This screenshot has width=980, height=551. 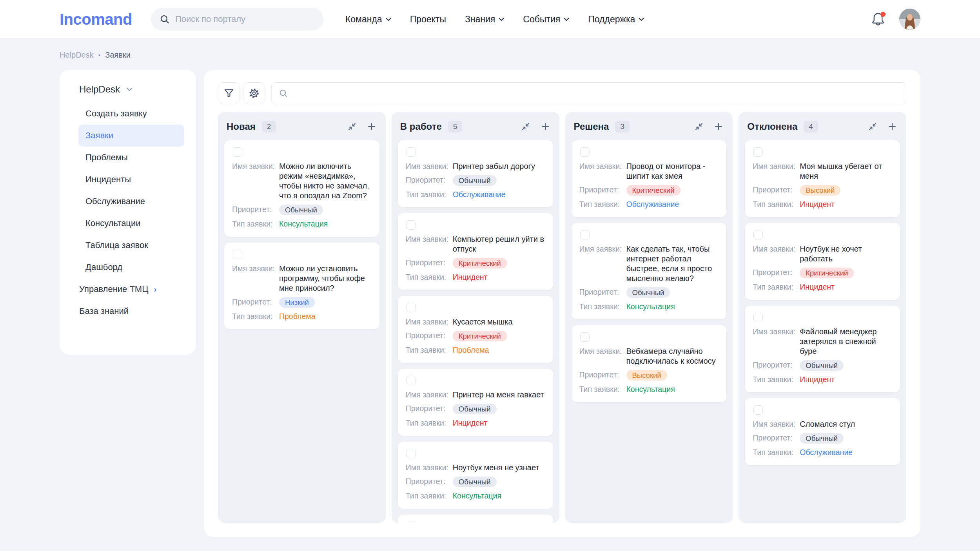 I want to click on column-count-badge: 3, so click(x=622, y=127).